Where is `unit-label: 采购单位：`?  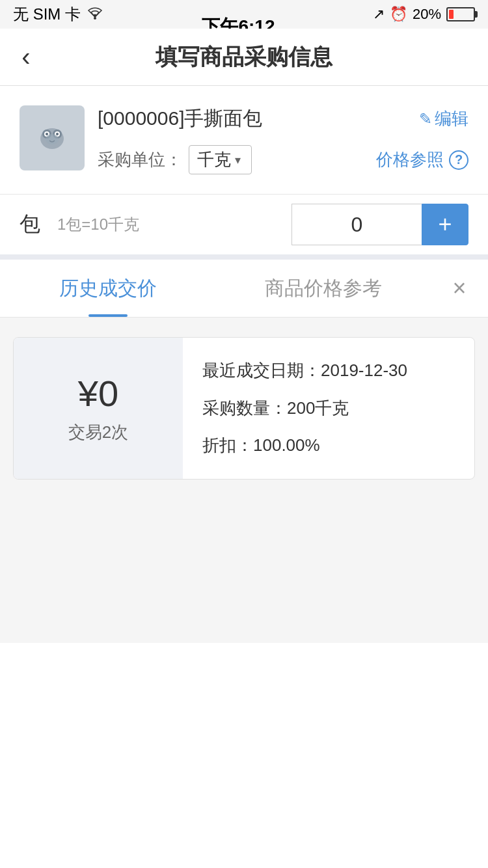 unit-label: 采购单位： is located at coordinates (140, 160).